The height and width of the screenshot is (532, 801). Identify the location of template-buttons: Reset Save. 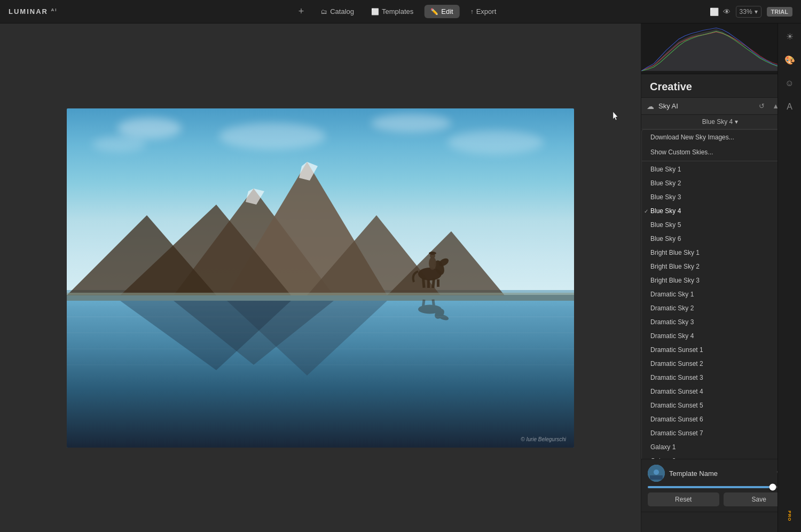
(721, 499).